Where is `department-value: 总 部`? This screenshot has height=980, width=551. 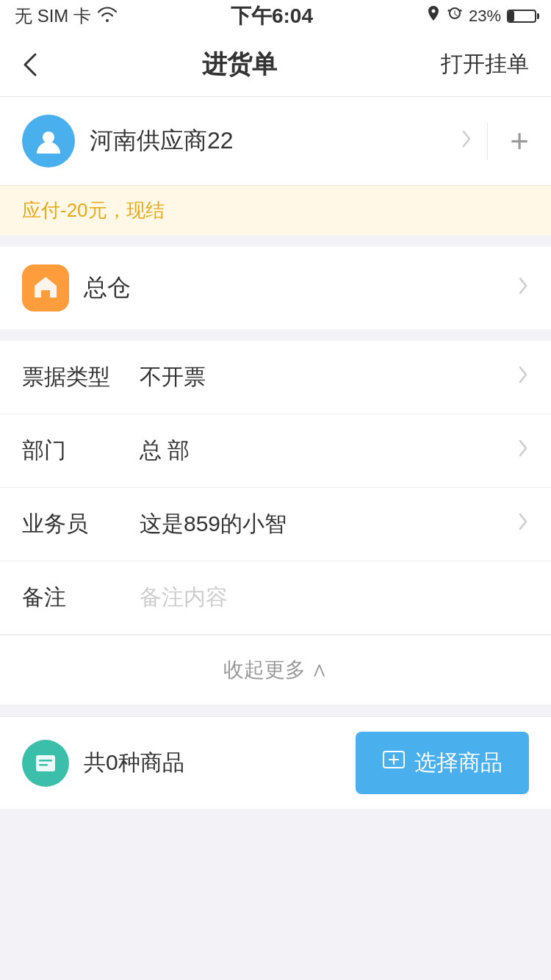 department-value: 总 部 is located at coordinates (321, 451).